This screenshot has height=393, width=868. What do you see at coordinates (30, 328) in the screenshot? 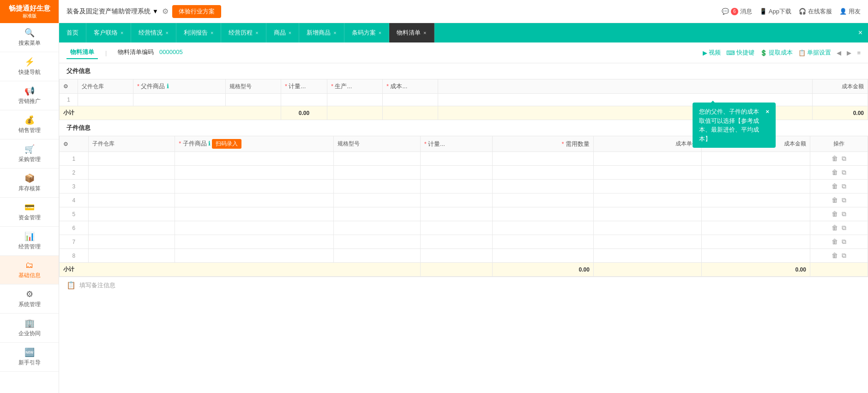
I see `sidebar-item-enterprise: 🏢 企业协同` at bounding box center [30, 328].